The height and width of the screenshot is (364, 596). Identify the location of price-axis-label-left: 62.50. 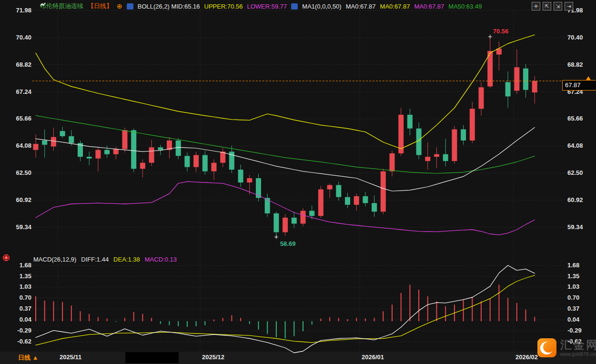
(24, 172).